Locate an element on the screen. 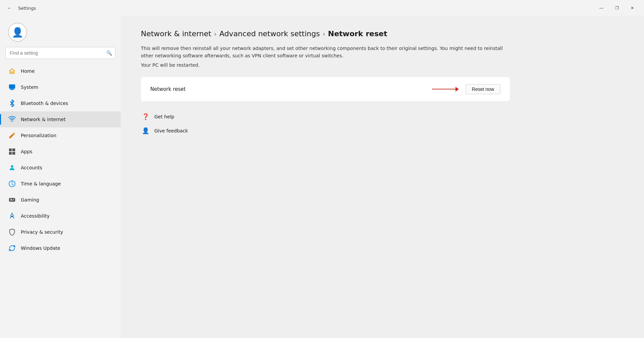 This screenshot has width=644, height=338. network-reset-card: Network reset Reset now is located at coordinates (325, 89).